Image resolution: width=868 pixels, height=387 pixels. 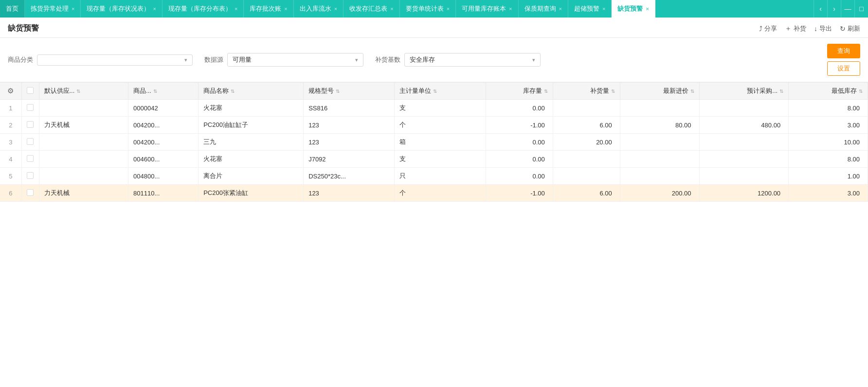 I want to click on close-stock-status-tab: ×, so click(x=154, y=9).